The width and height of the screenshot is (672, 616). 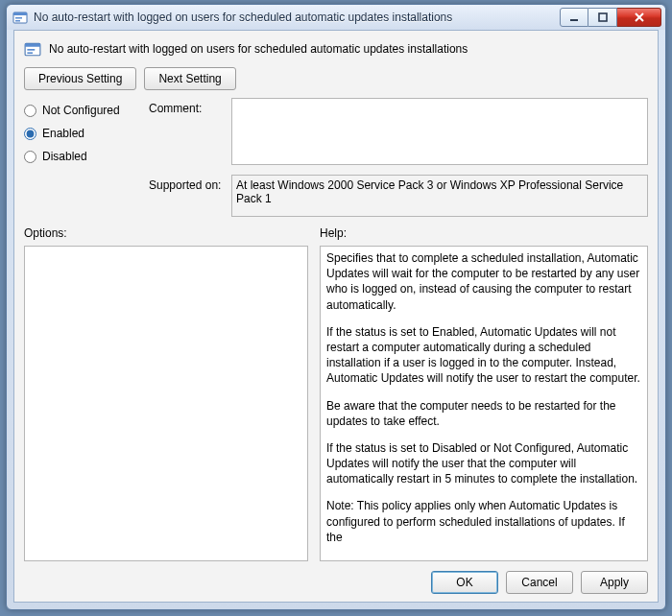 What do you see at coordinates (80, 133) in the screenshot?
I see `radio-enabled: Enabled` at bounding box center [80, 133].